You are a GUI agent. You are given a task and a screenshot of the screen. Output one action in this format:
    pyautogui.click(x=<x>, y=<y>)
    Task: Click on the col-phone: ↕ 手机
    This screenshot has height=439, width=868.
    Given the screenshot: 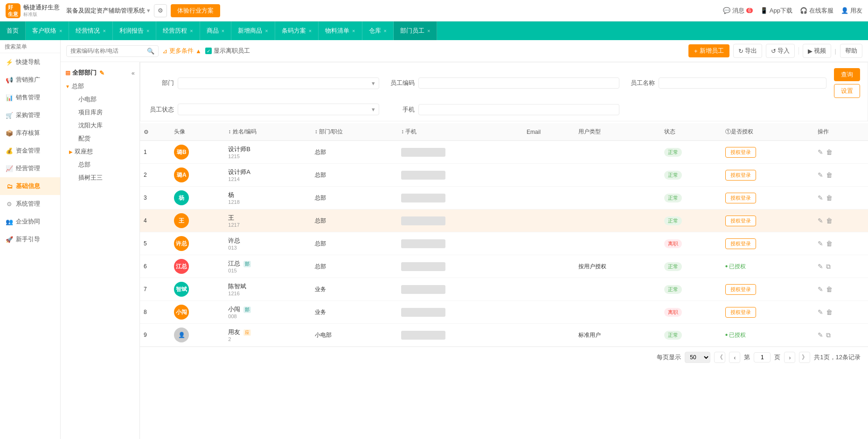 What is the action you would take?
    pyautogui.click(x=460, y=132)
    